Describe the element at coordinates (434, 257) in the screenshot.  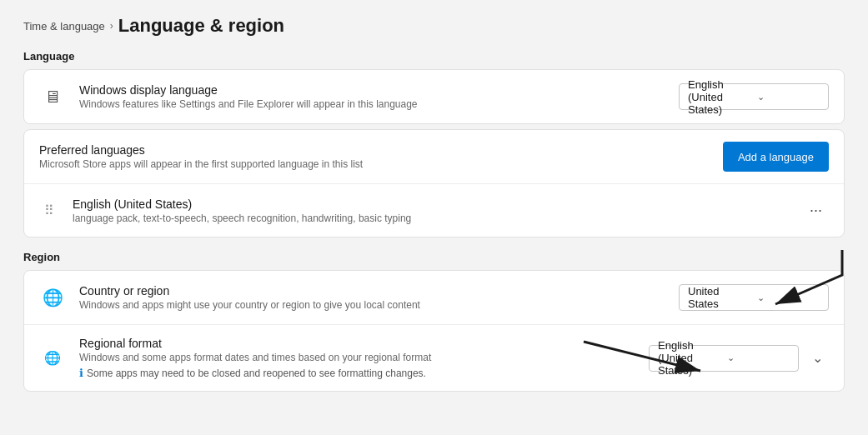
I see `region-section-label: Region` at that location.